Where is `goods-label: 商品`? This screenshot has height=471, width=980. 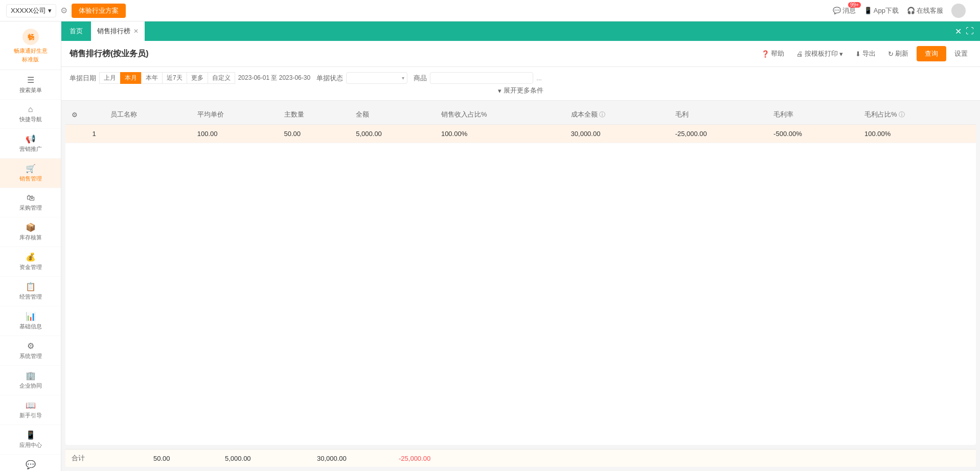
goods-label: 商品 is located at coordinates (420, 78).